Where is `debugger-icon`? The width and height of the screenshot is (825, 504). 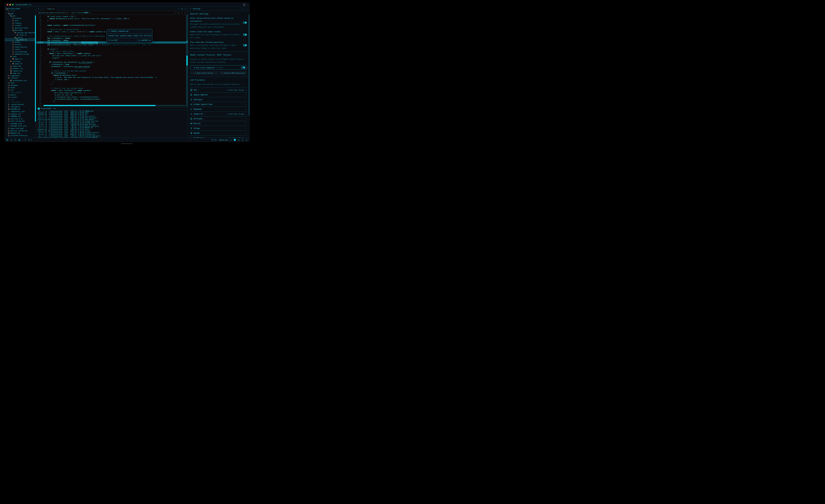
debugger-icon is located at coordinates (239, 140).